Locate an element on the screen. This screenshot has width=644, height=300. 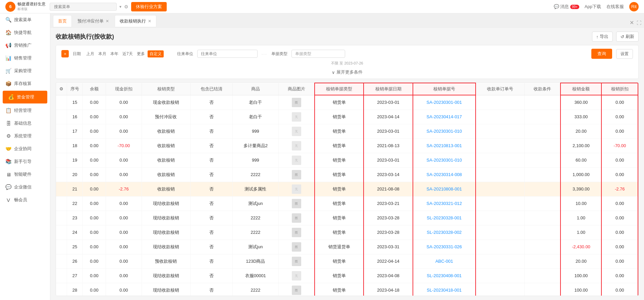
td-write-off-no: SA-20230314-008 is located at coordinates (444, 175).